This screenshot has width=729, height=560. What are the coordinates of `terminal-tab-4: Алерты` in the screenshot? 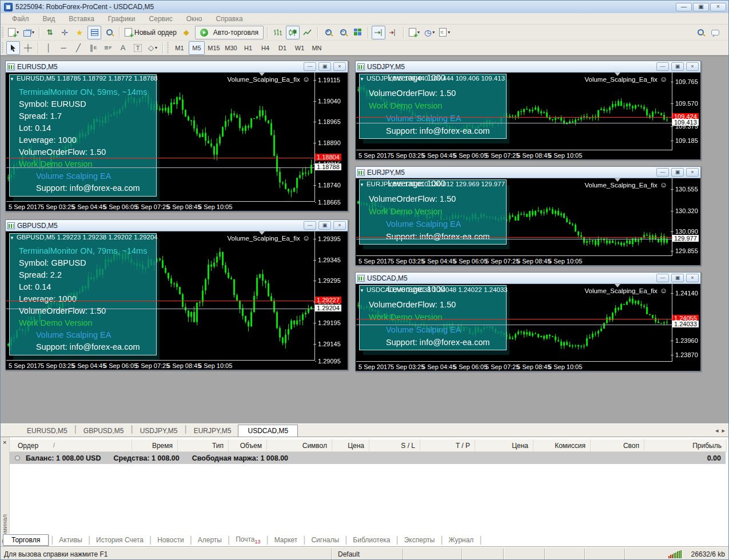 It's located at (210, 540).